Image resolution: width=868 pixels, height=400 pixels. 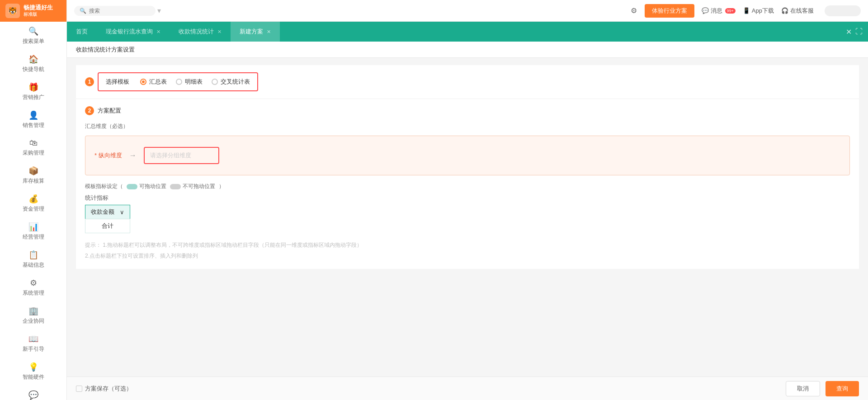 I want to click on indicator-title: 统计指标, so click(x=467, y=198).